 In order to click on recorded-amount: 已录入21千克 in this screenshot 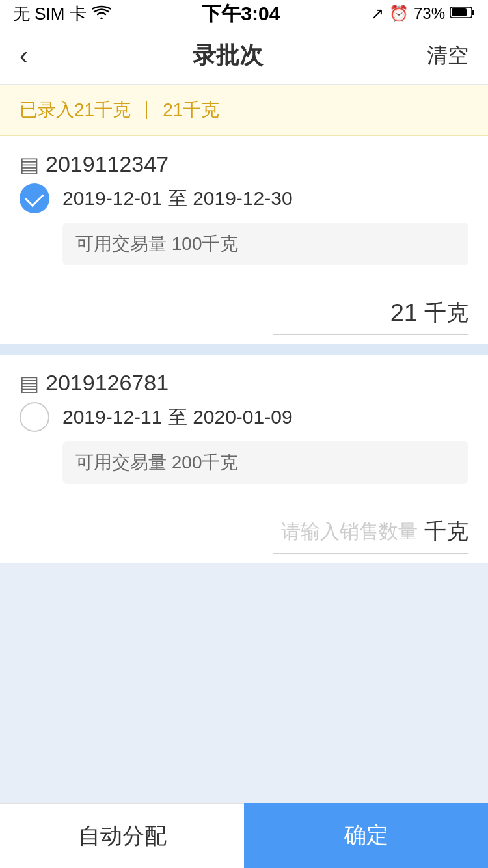, I will do `click(75, 110)`.